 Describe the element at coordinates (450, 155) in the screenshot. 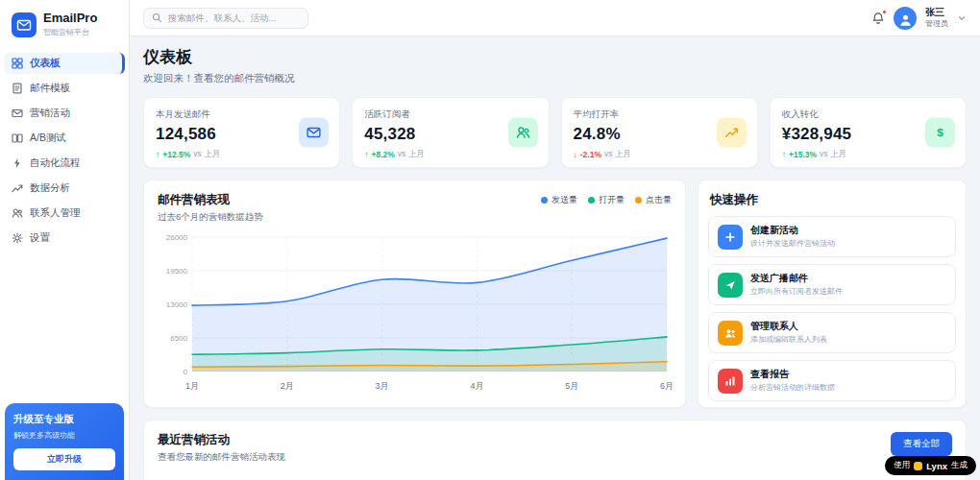

I see `stat-delta: ↑ +8.2% vs 上月` at that location.